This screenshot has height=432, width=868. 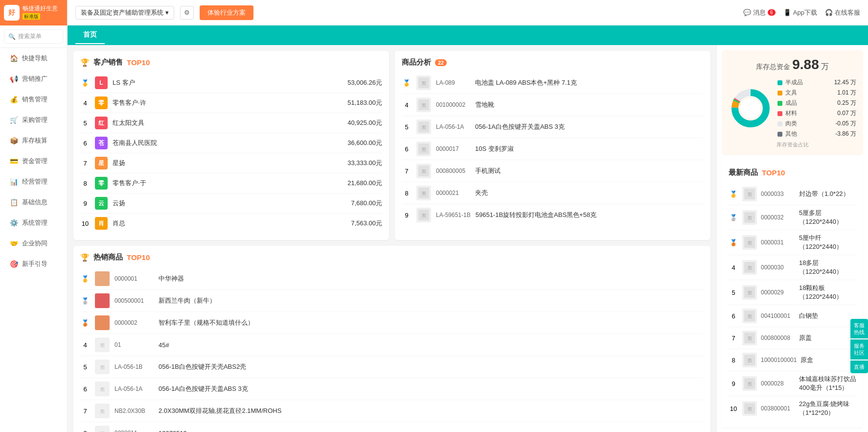 What do you see at coordinates (392, 345) in the screenshot?
I see `hot-product-item: 4 图 01 45#` at bounding box center [392, 345].